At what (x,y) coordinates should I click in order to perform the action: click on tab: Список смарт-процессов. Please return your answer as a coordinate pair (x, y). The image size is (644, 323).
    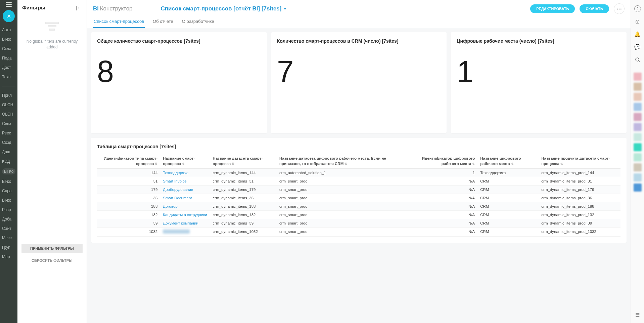
    Looking at the image, I should click on (119, 24).